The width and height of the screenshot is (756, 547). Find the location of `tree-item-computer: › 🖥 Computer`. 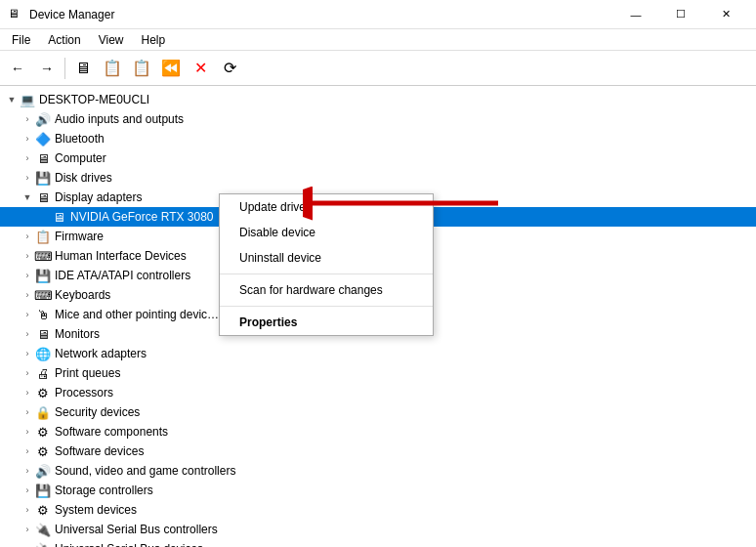

tree-item-computer: › 🖥 Computer is located at coordinates (378, 158).